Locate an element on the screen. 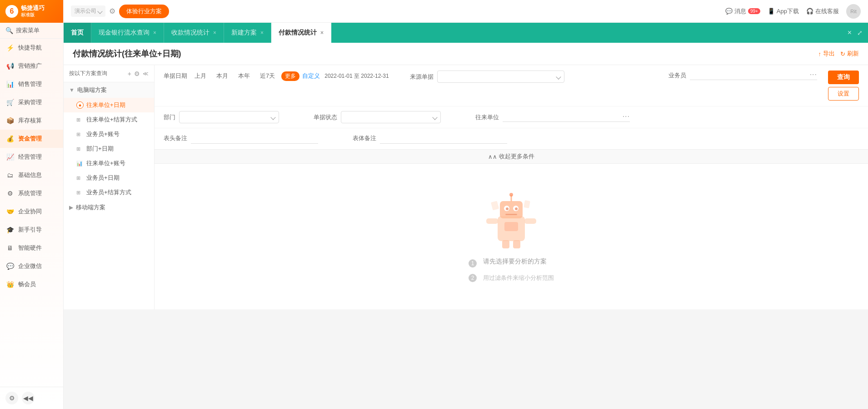 The width and height of the screenshot is (868, 409). source-label: 来源单据 is located at coordinates (422, 77).